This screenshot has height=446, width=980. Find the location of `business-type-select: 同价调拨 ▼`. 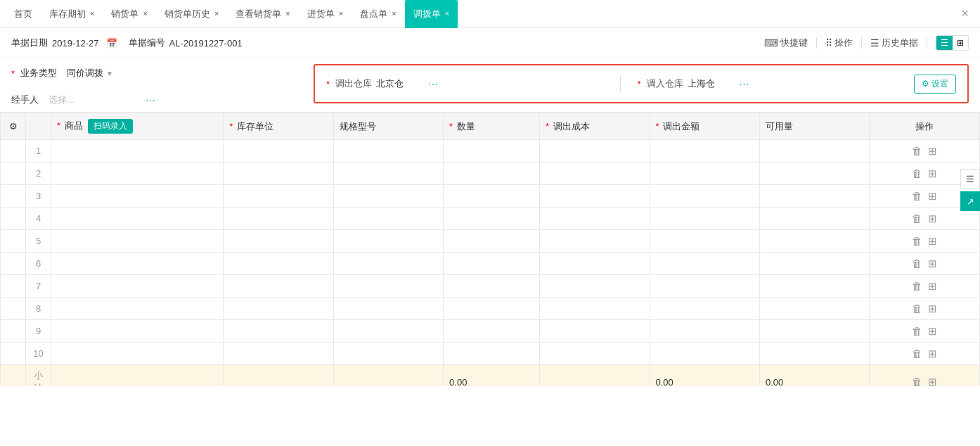

business-type-select: 同价调拨 ▼ is located at coordinates (103, 73).